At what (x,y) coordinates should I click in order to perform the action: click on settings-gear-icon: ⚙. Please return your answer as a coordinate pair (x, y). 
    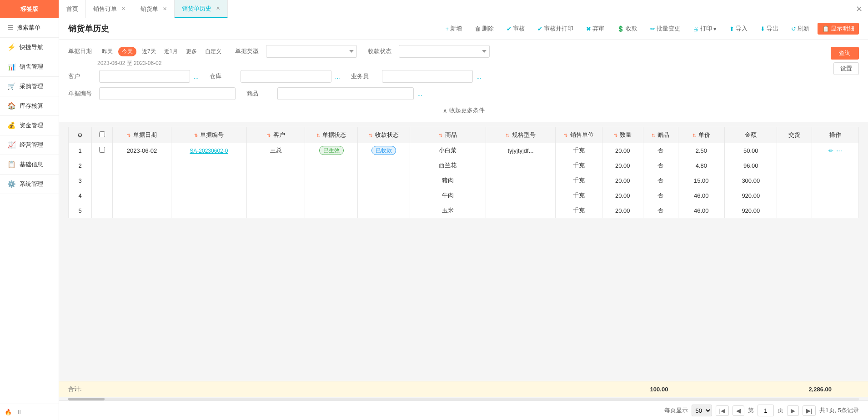
    Looking at the image, I should click on (80, 135).